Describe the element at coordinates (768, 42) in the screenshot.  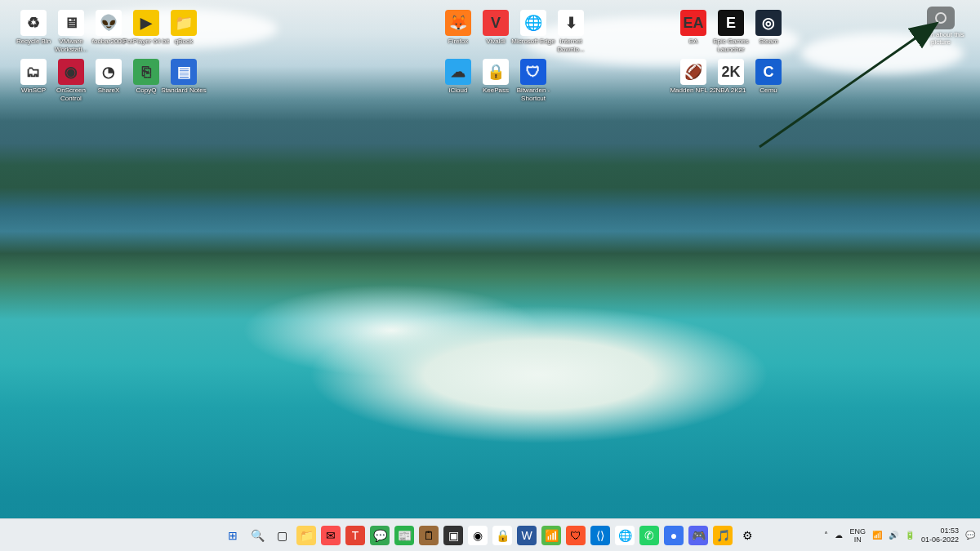
I see `desktop-icon-label: Steam` at that location.